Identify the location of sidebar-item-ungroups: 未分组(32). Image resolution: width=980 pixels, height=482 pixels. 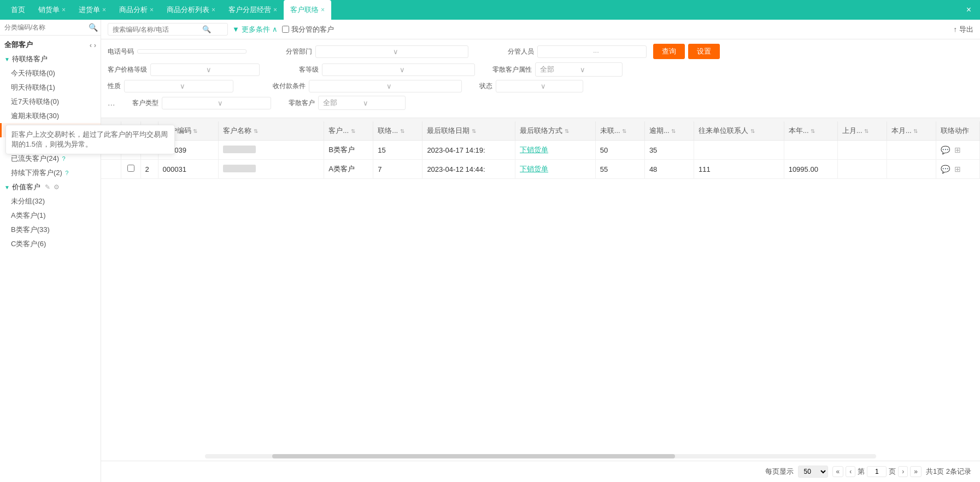
(50, 201).